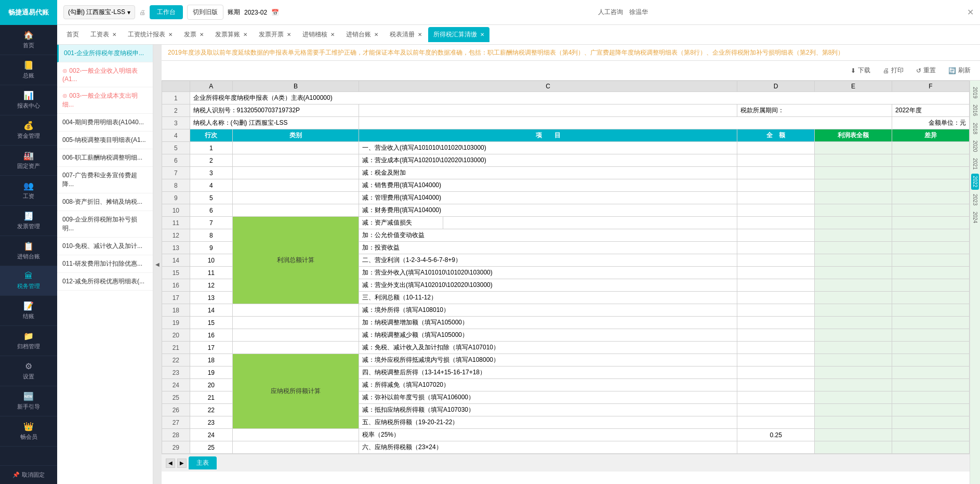  What do you see at coordinates (105, 140) in the screenshot?
I see `left-panel-item-005: 005-纳税调整项目明细表(A1...` at bounding box center [105, 140].